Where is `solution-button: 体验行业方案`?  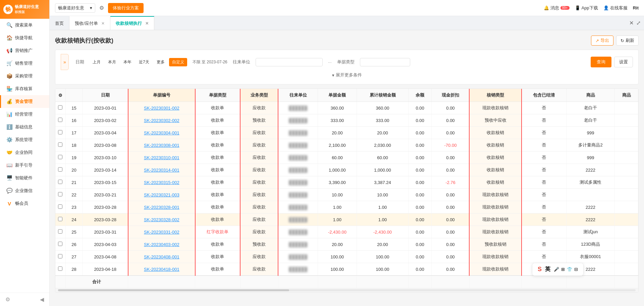 solution-button: 体验行业方案 is located at coordinates (126, 8).